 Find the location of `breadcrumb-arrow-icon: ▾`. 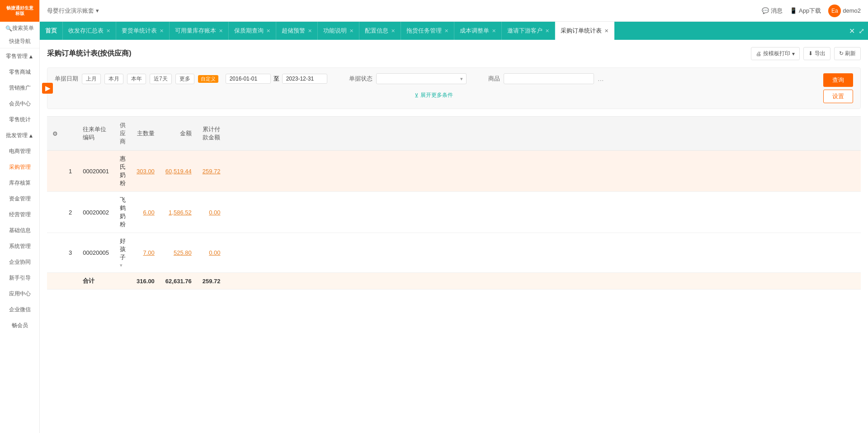

breadcrumb-arrow-icon: ▾ is located at coordinates (98, 11).